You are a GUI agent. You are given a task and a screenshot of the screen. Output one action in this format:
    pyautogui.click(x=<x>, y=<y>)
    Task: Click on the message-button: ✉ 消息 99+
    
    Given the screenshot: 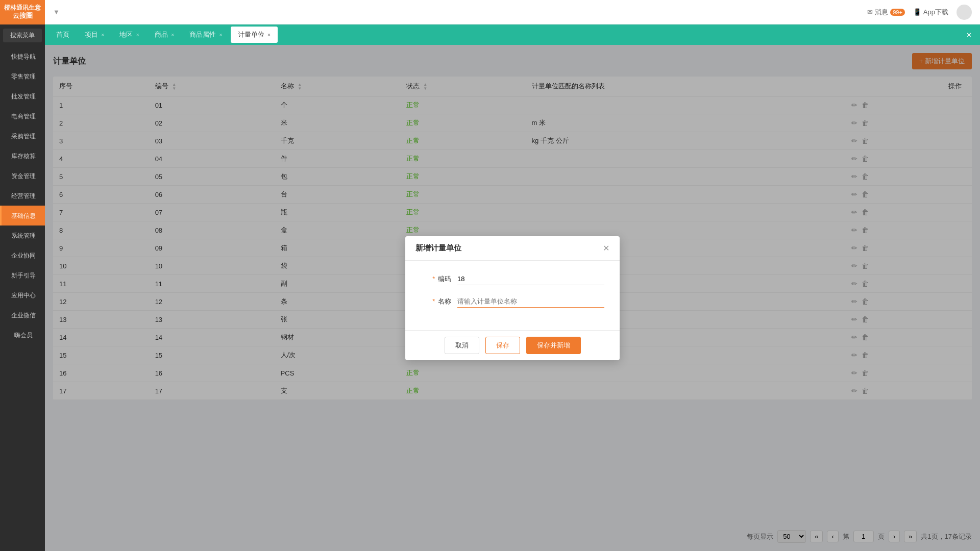 What is the action you would take?
    pyautogui.click(x=886, y=12)
    